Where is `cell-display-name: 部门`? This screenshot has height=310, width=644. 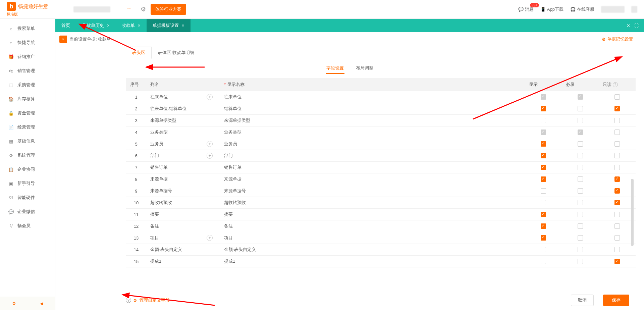
cell-display-name: 部门 is located at coordinates (372, 156).